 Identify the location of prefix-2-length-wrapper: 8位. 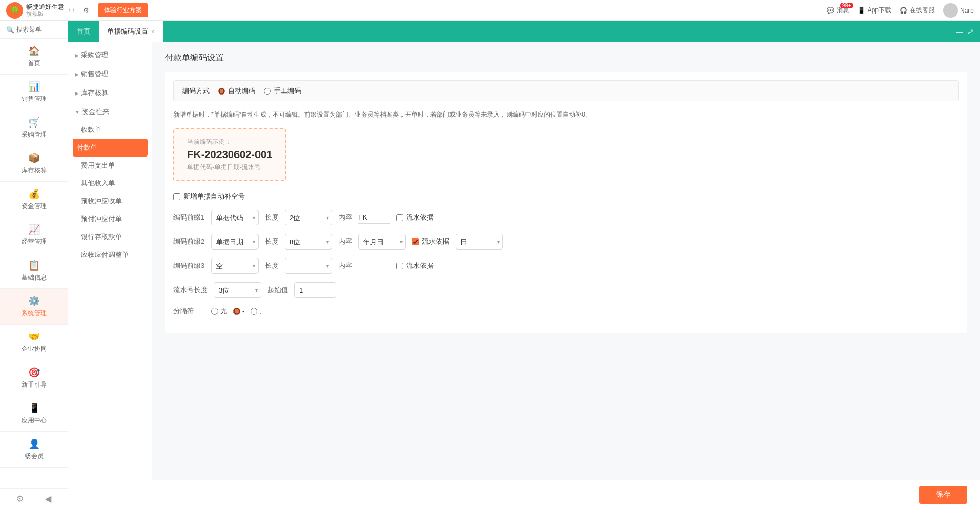
(308, 242).